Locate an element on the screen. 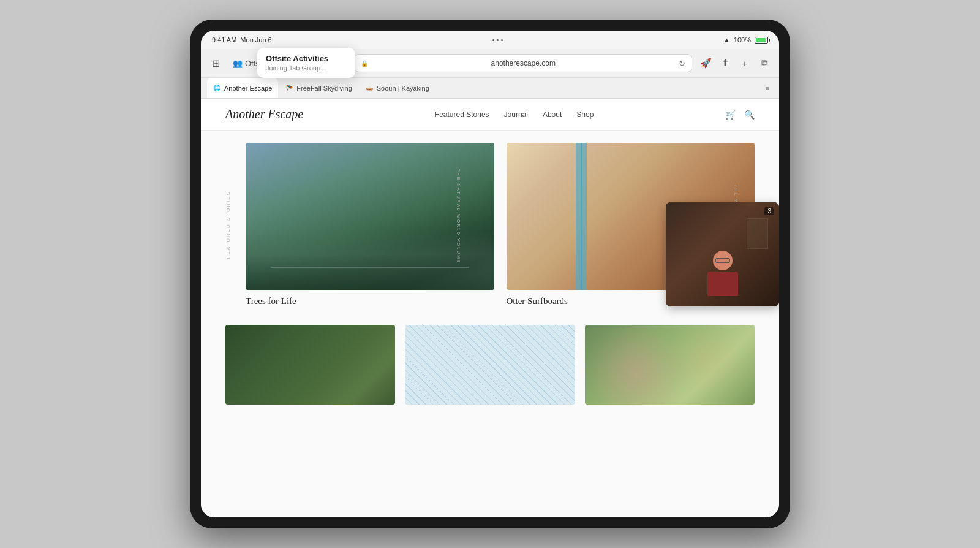 The width and height of the screenshot is (980, 548). card-title-1: Trees for Life is located at coordinates (370, 302).